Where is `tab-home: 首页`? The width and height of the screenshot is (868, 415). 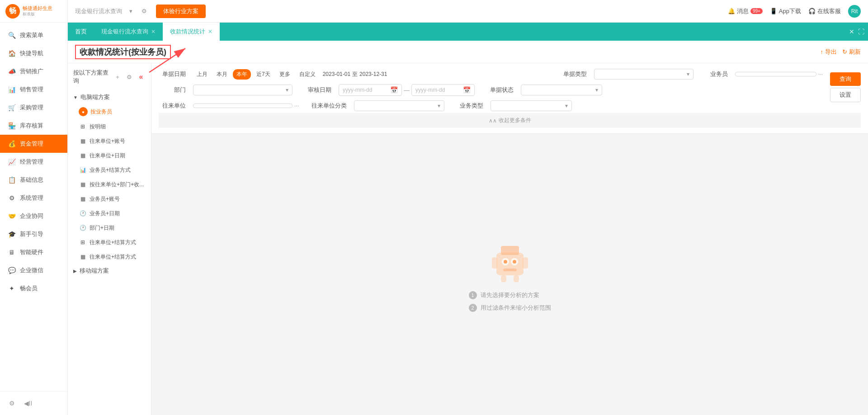 tab-home: 首页 is located at coordinates (81, 32).